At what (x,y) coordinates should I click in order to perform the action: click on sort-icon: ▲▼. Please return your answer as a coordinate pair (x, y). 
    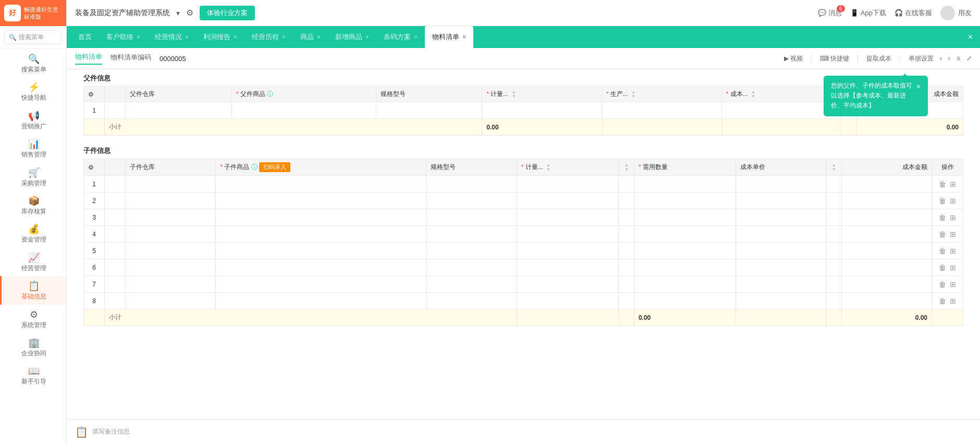
    Looking at the image, I should click on (514, 94).